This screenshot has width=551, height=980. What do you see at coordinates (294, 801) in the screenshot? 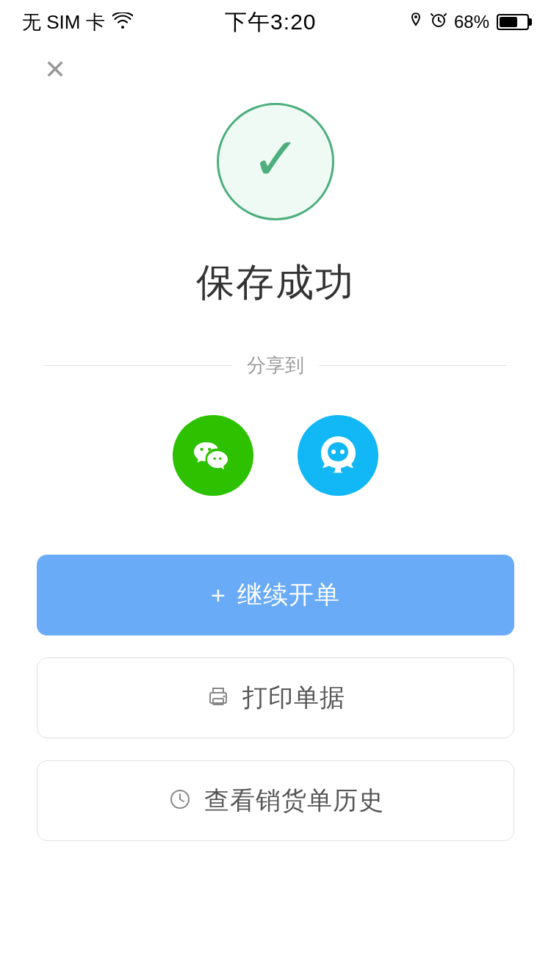
I see `history-label: 查看销货单历史` at bounding box center [294, 801].